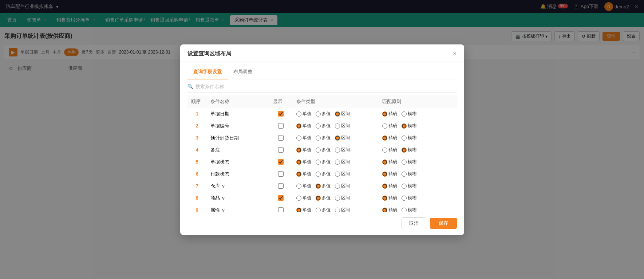 Image resolution: width=644 pixels, height=279 pixels. Describe the element at coordinates (322, 114) in the screenshot. I see `table-row: 1单据日期单值多值区间精确模糊` at that location.